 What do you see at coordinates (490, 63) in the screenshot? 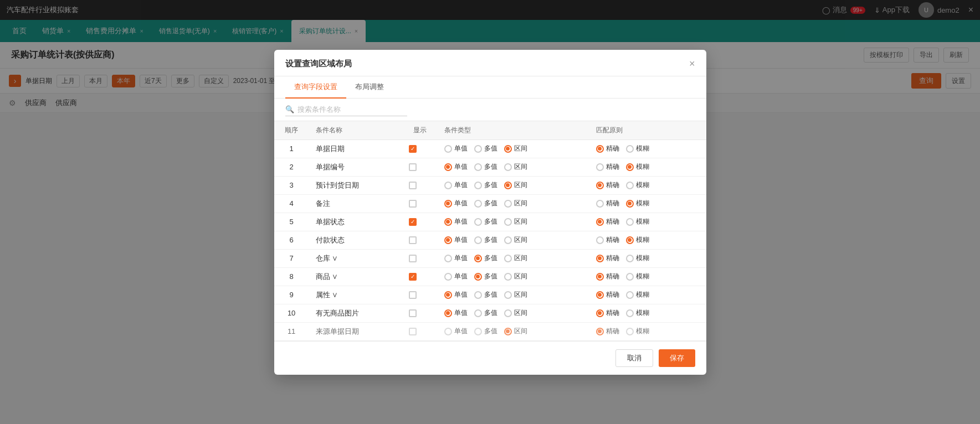
I see `dialog-header: 设置查询区域布局 ×` at bounding box center [490, 63].